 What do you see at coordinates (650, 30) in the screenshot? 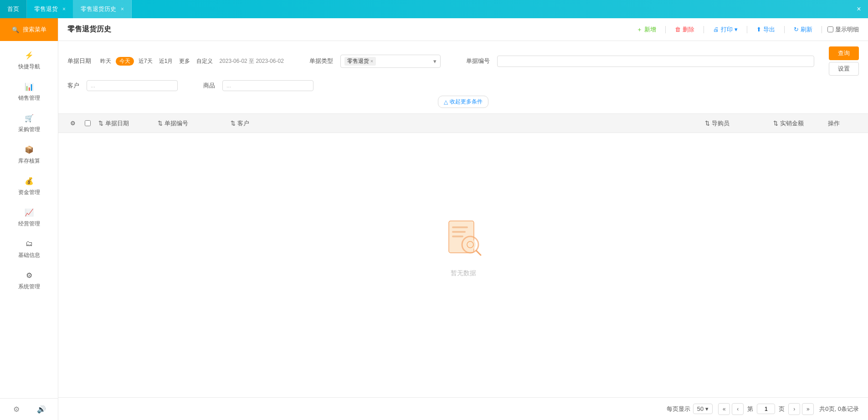
I see `new-label: 新增` at bounding box center [650, 30].